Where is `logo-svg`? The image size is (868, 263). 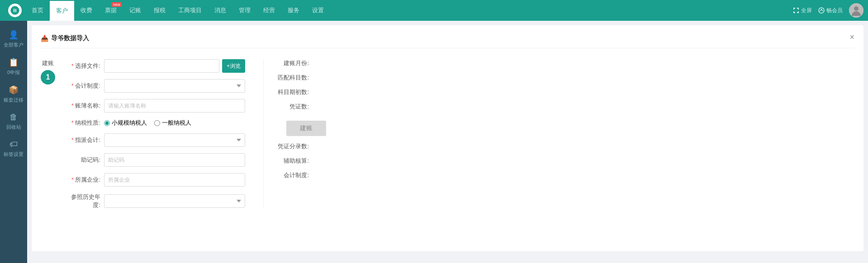 logo-svg is located at coordinates (15, 10).